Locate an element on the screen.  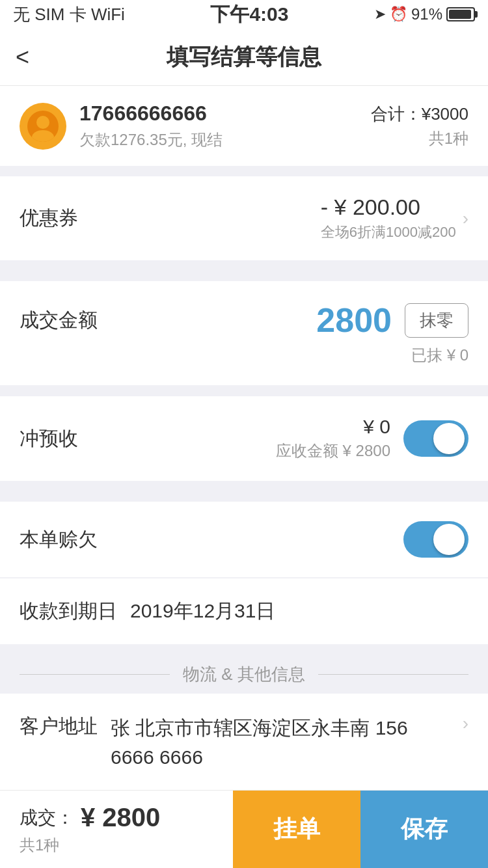
address-label: 客户地址 is located at coordinates (59, 726).